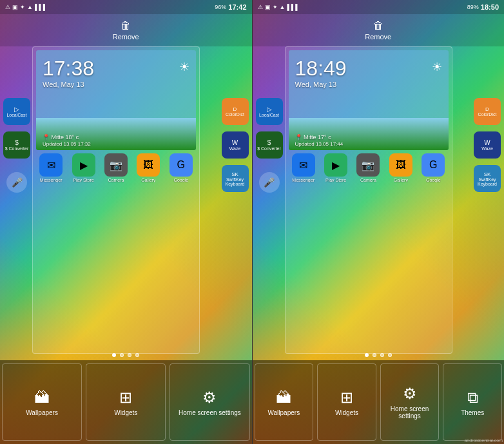 This screenshot has width=504, height=444. What do you see at coordinates (278, 7) in the screenshot?
I see `status-left-2: ⚠ ▣ ✦ ▲ ▌▌▌` at bounding box center [278, 7].